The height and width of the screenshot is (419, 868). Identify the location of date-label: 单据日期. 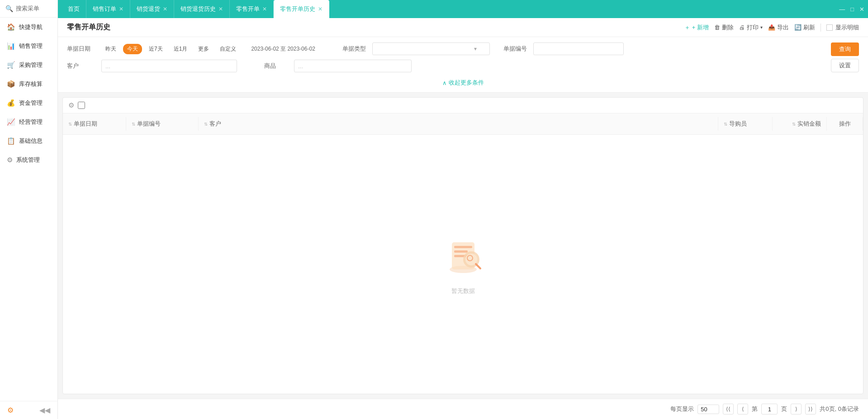
(80, 49).